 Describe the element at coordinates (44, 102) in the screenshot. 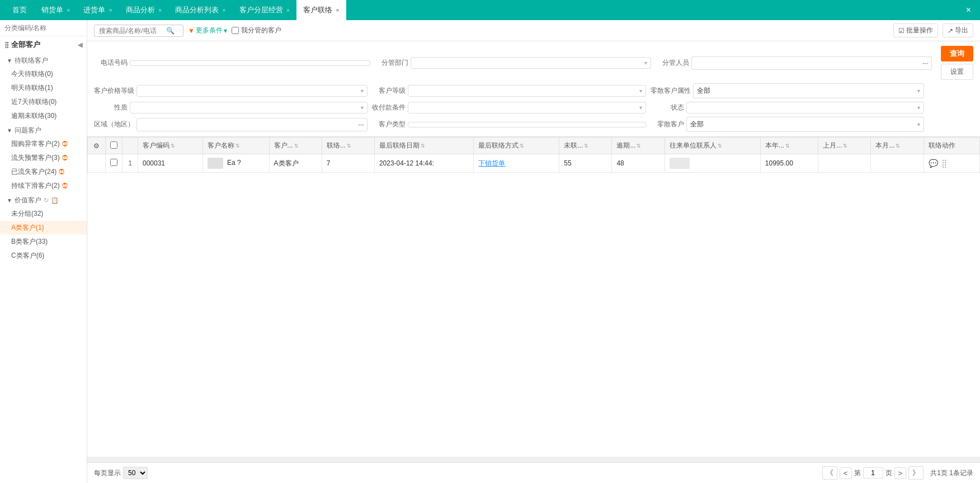

I see `sidebar-item-7days: 近7天待联络(0)` at that location.